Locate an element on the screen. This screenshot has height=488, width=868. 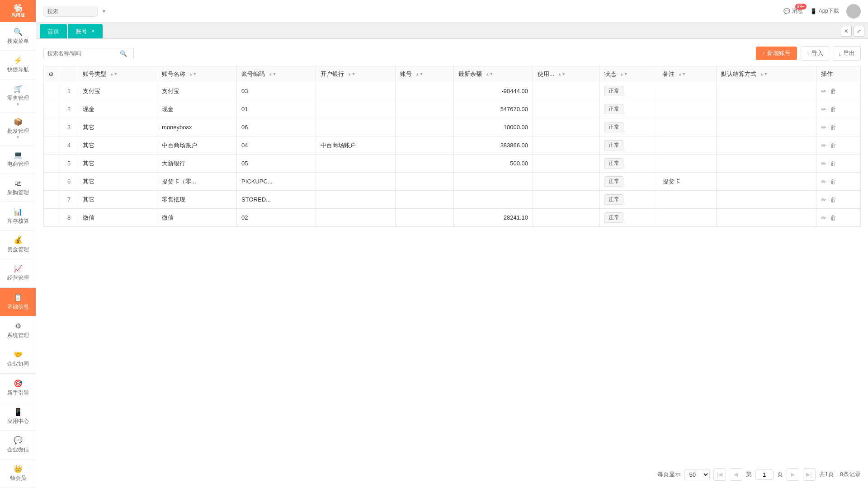
prev-page-button: ◀ is located at coordinates (736, 474).